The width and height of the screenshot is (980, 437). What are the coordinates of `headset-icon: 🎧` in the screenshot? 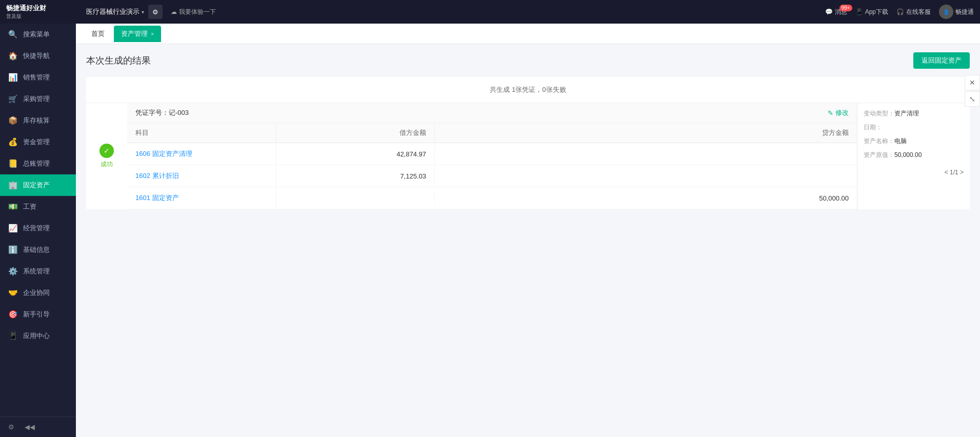 It's located at (901, 12).